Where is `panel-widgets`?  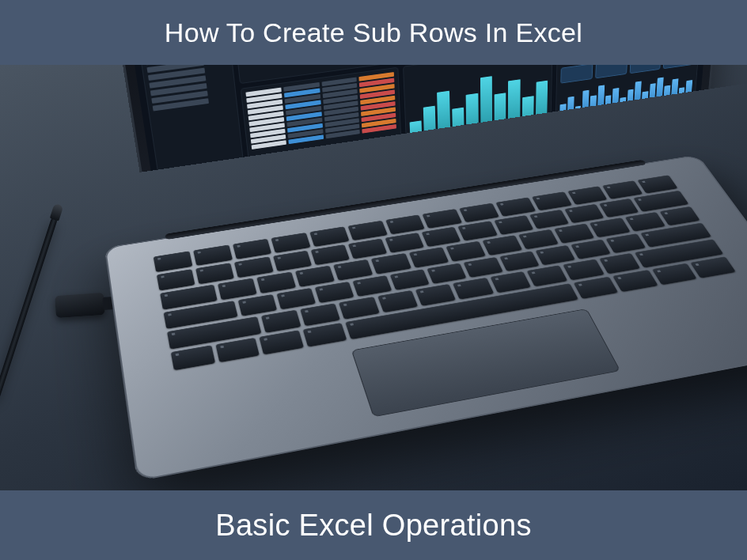
panel-widgets is located at coordinates (628, 119).